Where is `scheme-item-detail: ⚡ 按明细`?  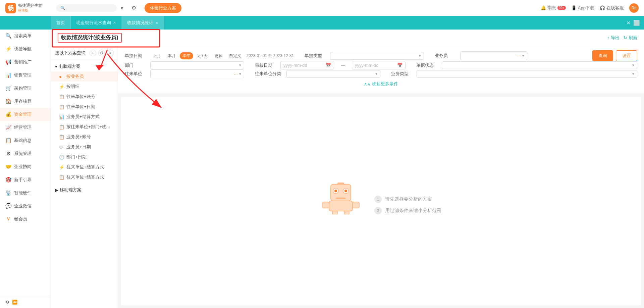 scheme-item-detail: ⚡ 按明细 is located at coordinates (85, 87).